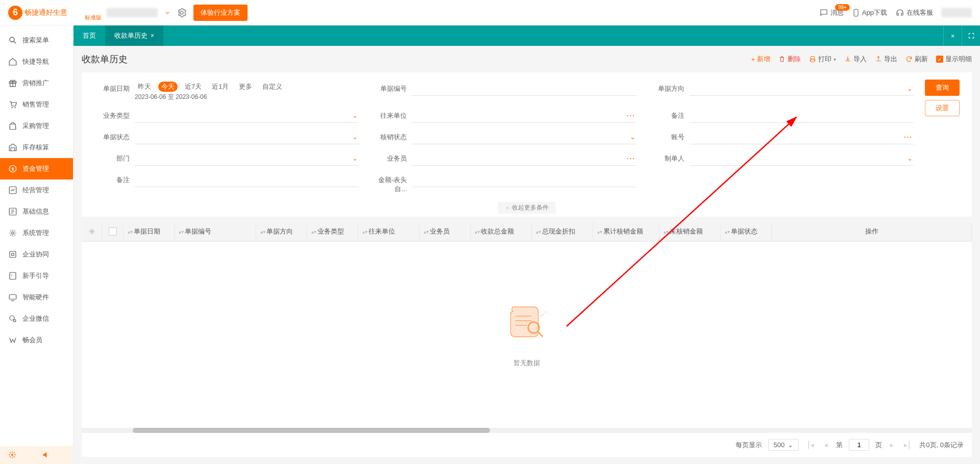 The height and width of the screenshot is (464, 980). What do you see at coordinates (37, 105) in the screenshot?
I see `sidebar-item-sales: 销售管理` at bounding box center [37, 105].